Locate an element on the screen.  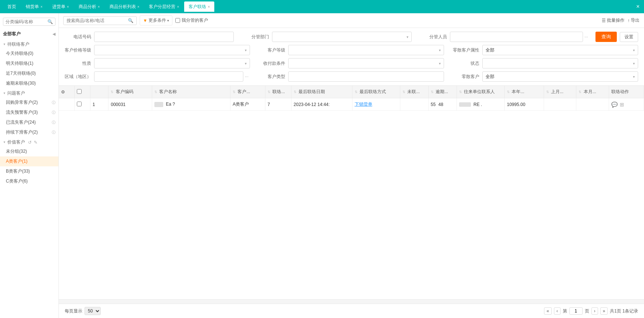
query-button: 查询 is located at coordinates (606, 37).